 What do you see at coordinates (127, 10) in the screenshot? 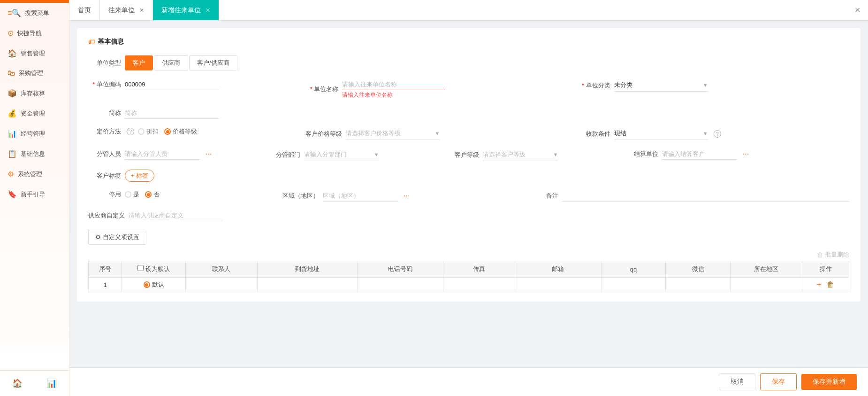
I see `tab-counterparties: 往来单位 ✕` at bounding box center [127, 10].